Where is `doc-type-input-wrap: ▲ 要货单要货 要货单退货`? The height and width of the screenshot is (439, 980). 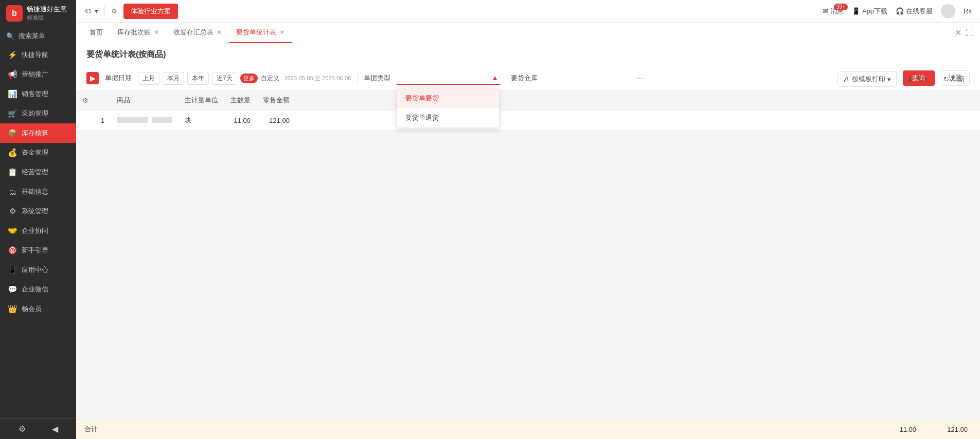
doc-type-input-wrap: ▲ 要货单要货 要货单退货 is located at coordinates (449, 78).